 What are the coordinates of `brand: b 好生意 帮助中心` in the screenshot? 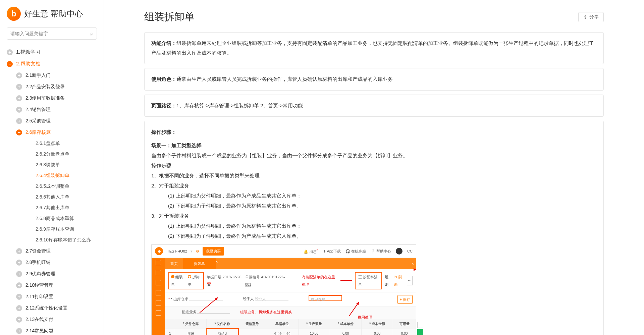 It's located at (52, 14).